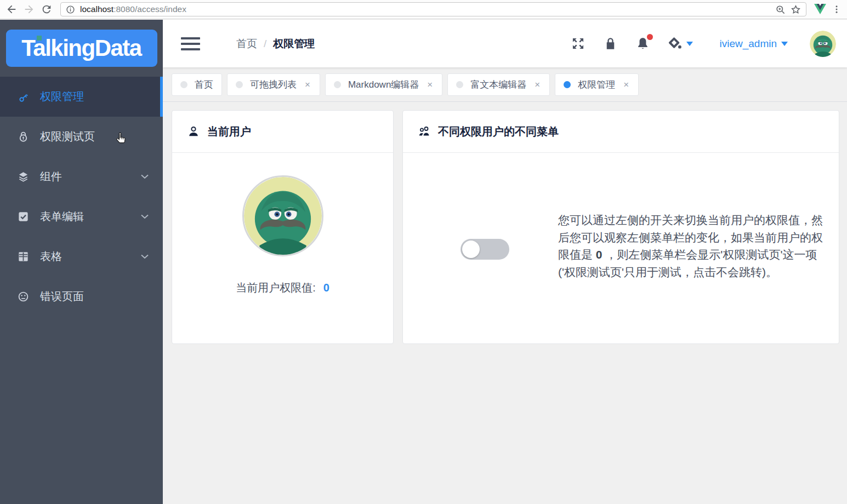 Image resolution: width=847 pixels, height=504 pixels. Describe the element at coordinates (650, 37) in the screenshot. I see `notification-badge` at that location.